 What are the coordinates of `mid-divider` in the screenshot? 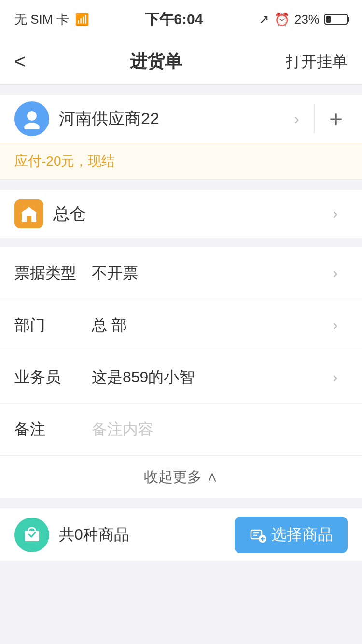 It's located at (181, 184).